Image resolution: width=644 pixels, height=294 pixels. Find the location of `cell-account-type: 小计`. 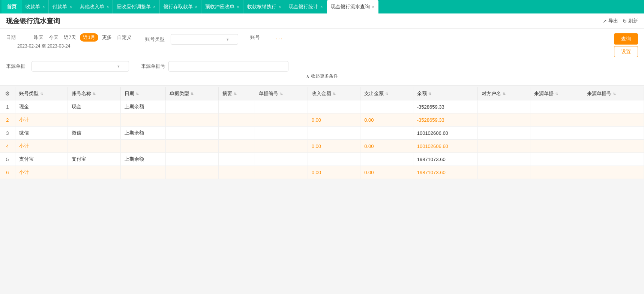

cell-account-type: 小计 is located at coordinates (41, 146).